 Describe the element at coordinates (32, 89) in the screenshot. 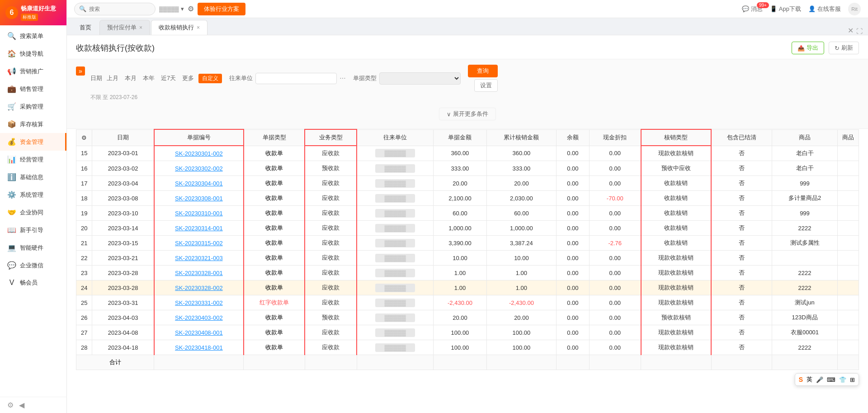

I see `sidebar-item-label: 销售管理` at that location.